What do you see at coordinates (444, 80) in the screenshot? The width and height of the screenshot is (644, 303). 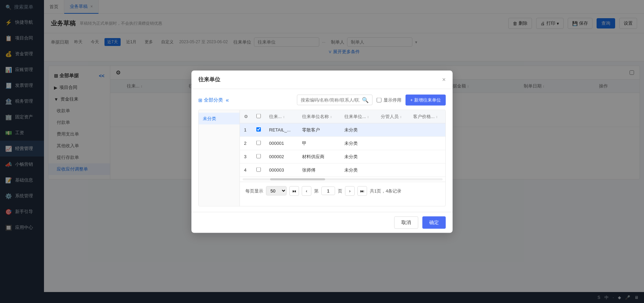 I see `dialog-close-button: ×` at bounding box center [444, 80].